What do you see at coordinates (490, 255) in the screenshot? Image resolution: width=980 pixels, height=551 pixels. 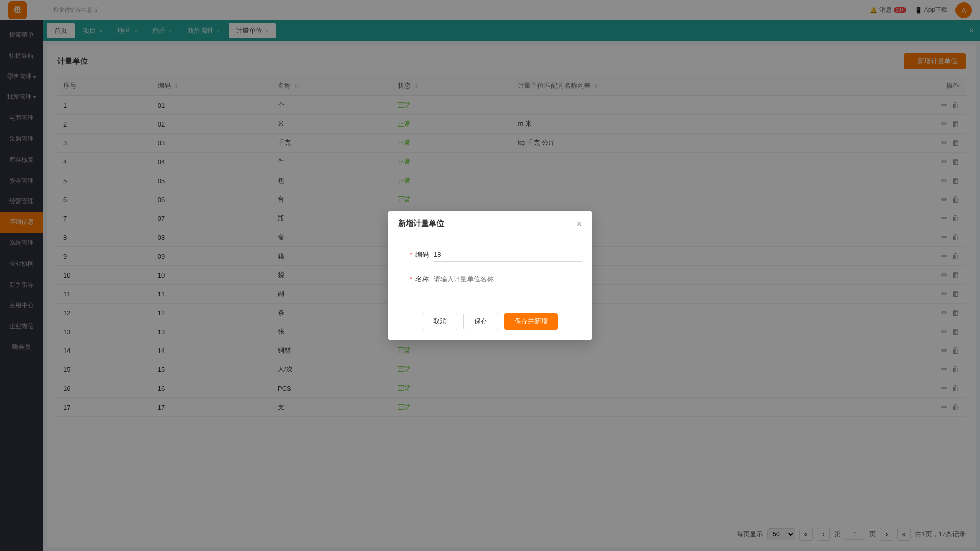 I see `code-field-row: * 编码` at bounding box center [490, 255].